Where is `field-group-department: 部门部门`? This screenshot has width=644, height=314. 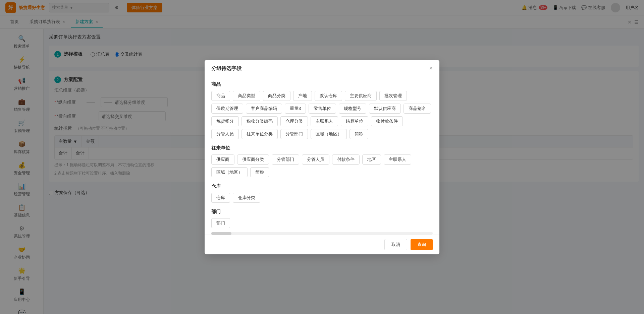 field-group-department: 部门部门 is located at coordinates (322, 218).